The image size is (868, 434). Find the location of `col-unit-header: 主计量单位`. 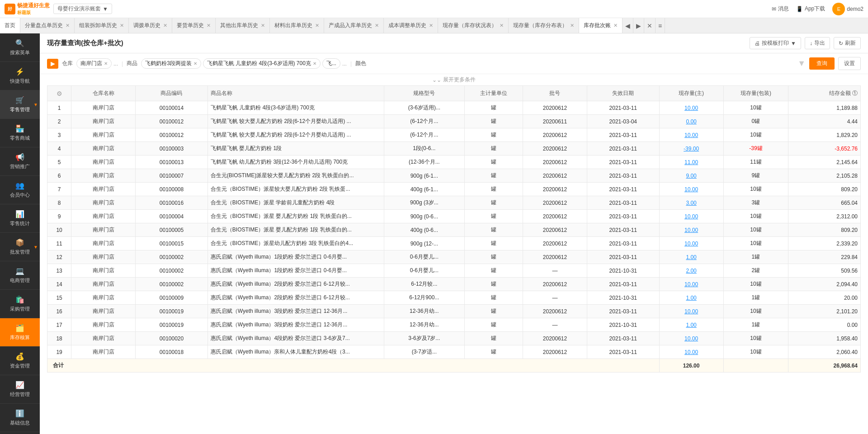

col-unit-header: 主计量单位 is located at coordinates (494, 94).